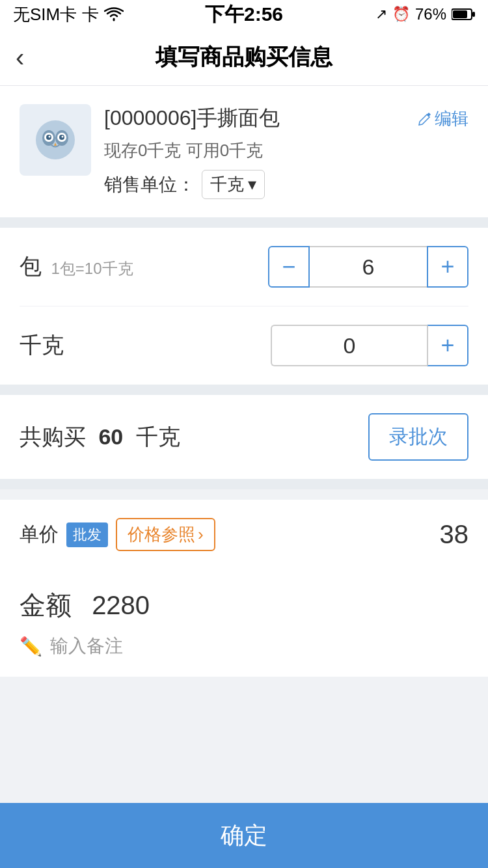 Image resolution: width=488 pixels, height=868 pixels. I want to click on price-label: 单价, so click(39, 535).